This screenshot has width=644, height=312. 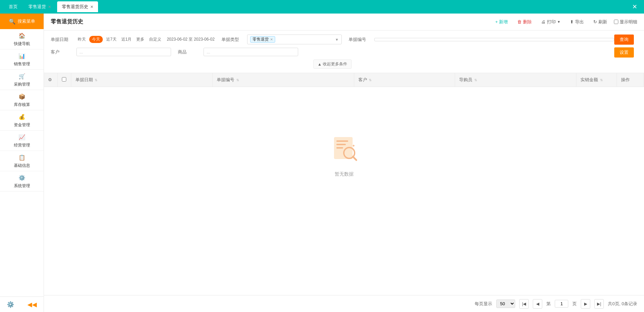 What do you see at coordinates (92, 7) in the screenshot?
I see `close-tab-retail-return-history: ✕` at bounding box center [92, 7].